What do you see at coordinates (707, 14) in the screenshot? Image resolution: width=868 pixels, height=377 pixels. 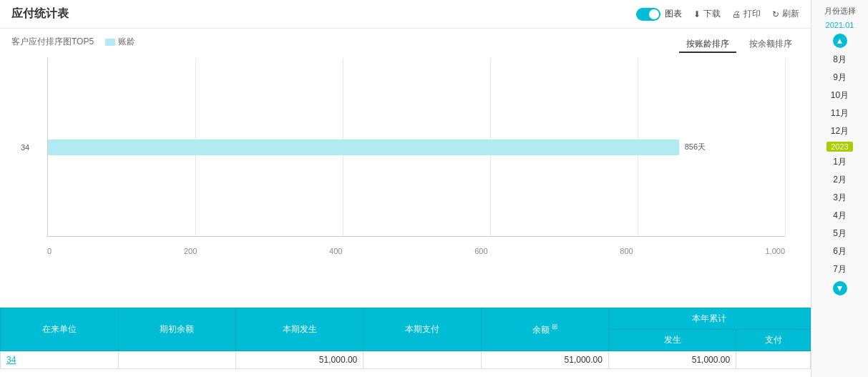 I see `download-button: ⬇ 下载` at bounding box center [707, 14].